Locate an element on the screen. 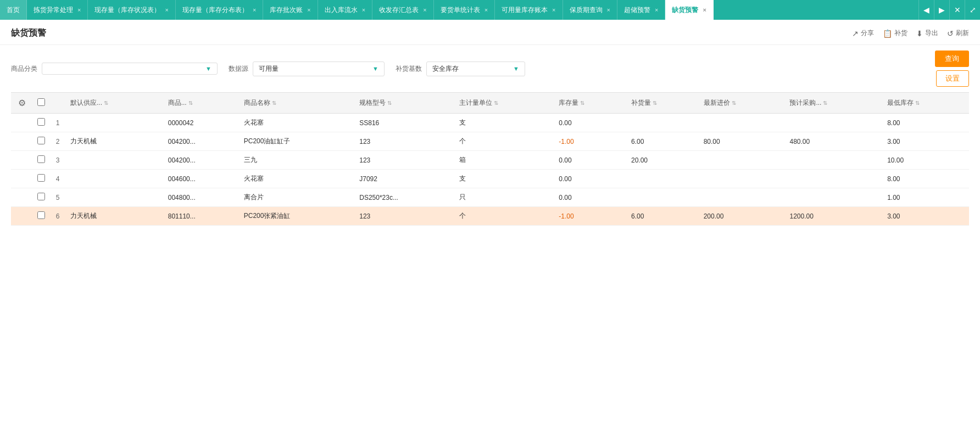 This screenshot has height=437, width=980. export-button: ⬇ 导出 is located at coordinates (927, 33).